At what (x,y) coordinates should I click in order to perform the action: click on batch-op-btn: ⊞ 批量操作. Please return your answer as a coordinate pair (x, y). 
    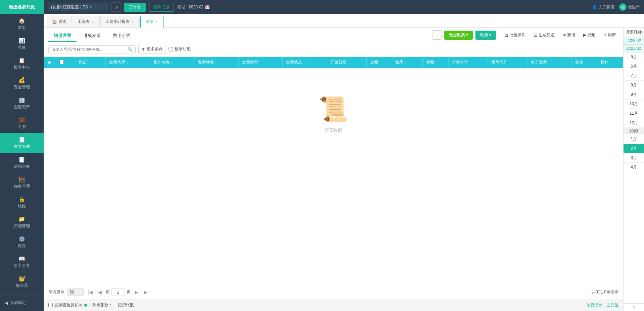
    Looking at the image, I should click on (515, 35).